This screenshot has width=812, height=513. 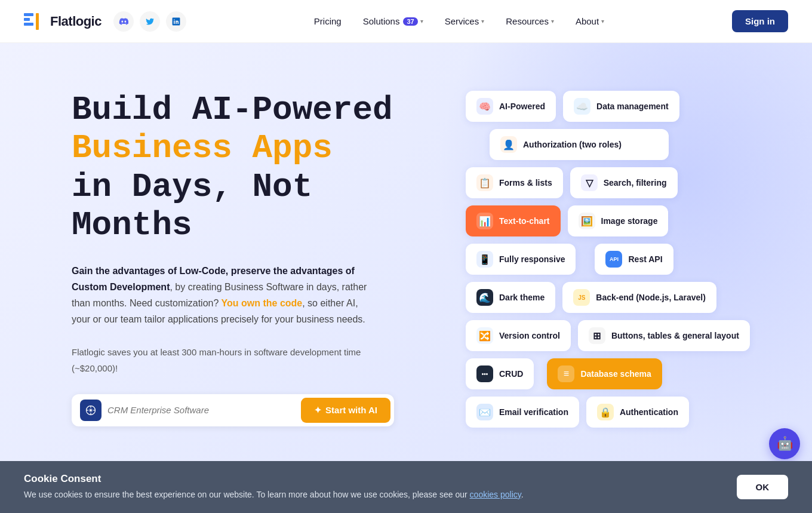 I want to click on navbar-right: Sign in, so click(x=760, y=21).